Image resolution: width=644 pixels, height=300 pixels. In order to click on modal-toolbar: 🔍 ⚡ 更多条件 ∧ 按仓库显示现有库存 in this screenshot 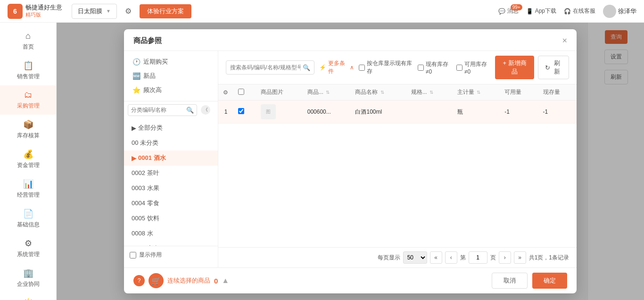, I will do `click(397, 68)`.